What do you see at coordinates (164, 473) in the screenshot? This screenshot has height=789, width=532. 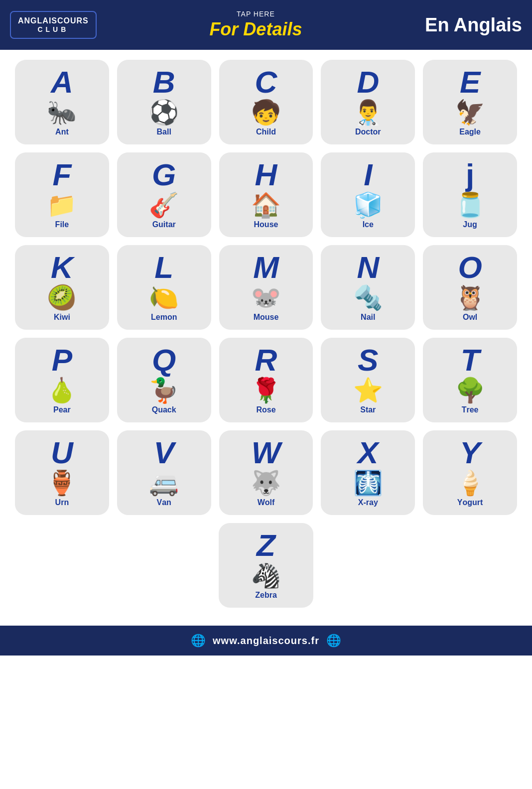 I see `card-v: V 🚐 Van` at bounding box center [164, 473].